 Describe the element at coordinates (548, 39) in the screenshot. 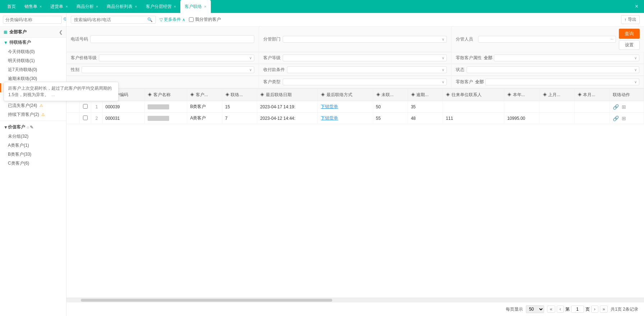

I see `filter-manager-row: 分管人员 ··· 查询 设置` at that location.